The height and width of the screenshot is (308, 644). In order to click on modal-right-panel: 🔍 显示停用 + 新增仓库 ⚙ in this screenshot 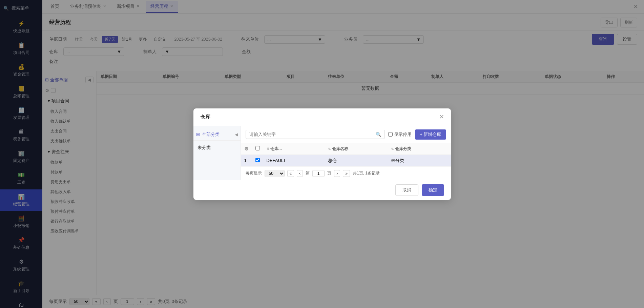, I will do `click(346, 153)`.